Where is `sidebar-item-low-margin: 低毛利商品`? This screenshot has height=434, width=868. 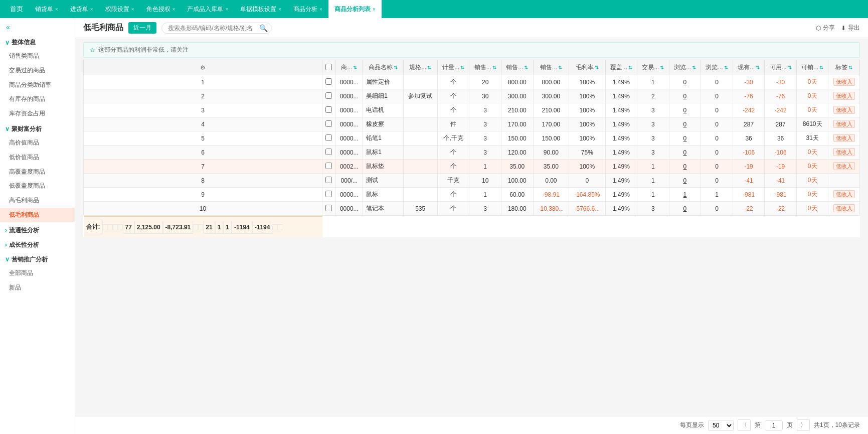 sidebar-item-low-margin: 低毛利商品 is located at coordinates (37, 215).